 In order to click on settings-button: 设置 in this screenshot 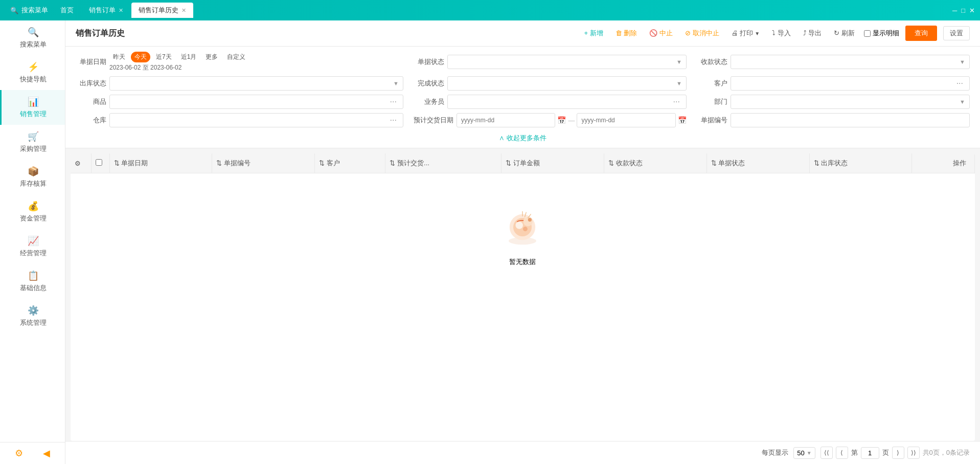, I will do `click(956, 33)`.